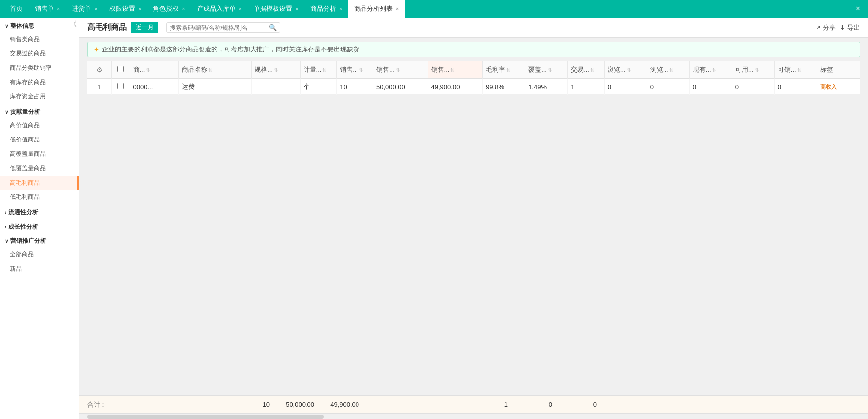 Image resolution: width=868 pixels, height=419 pixels. Describe the element at coordinates (625, 70) in the screenshot. I see `col-header-browse1: 浏览...⇅` at that location.